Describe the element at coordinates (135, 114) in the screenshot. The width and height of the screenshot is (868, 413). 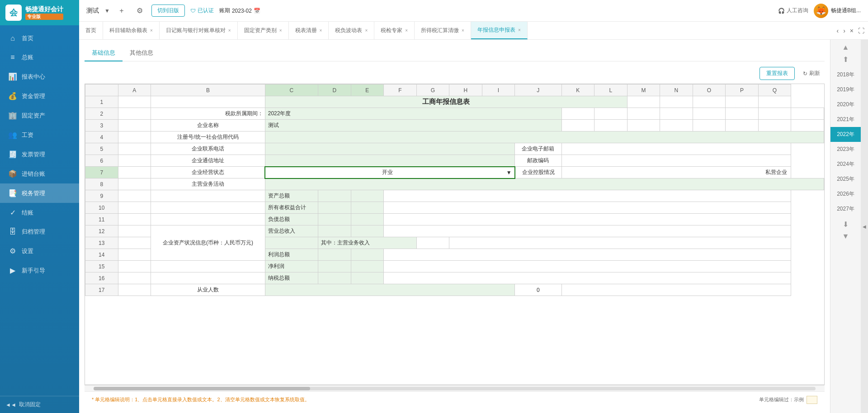
I see `cell-2-a` at that location.